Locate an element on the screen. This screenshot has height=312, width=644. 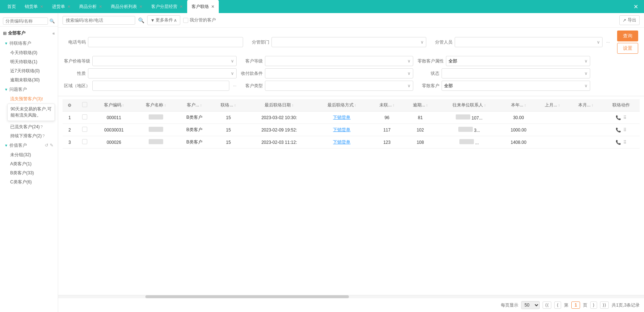
th-last-contact-method: 最后联络方式 is located at coordinates (342, 105).